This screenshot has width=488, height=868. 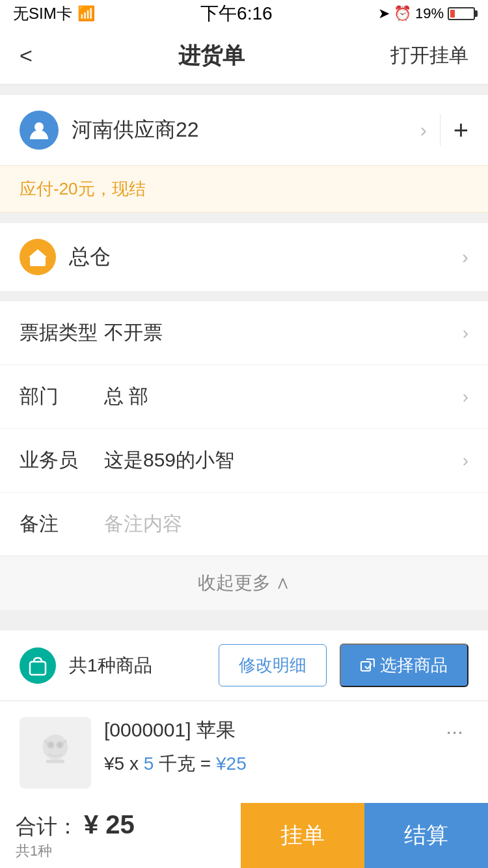 I want to click on salesperson-row: 业务员 这是859的小智 ›, so click(x=244, y=461).